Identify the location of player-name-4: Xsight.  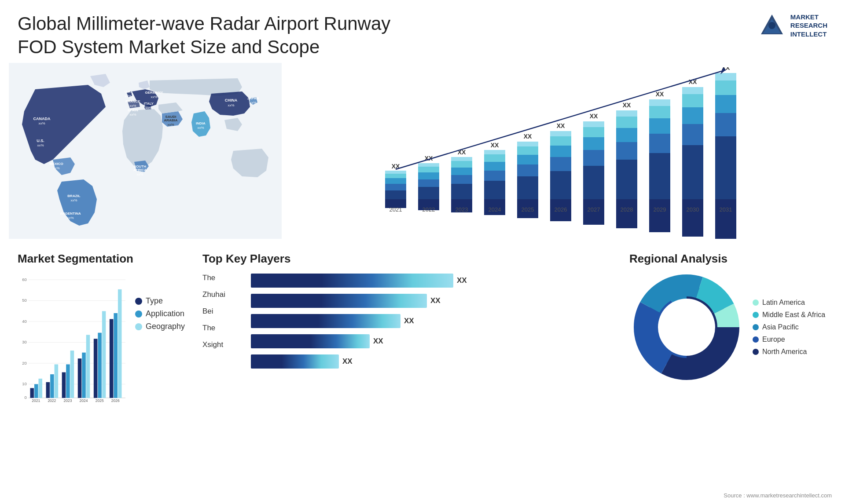
(220, 345).